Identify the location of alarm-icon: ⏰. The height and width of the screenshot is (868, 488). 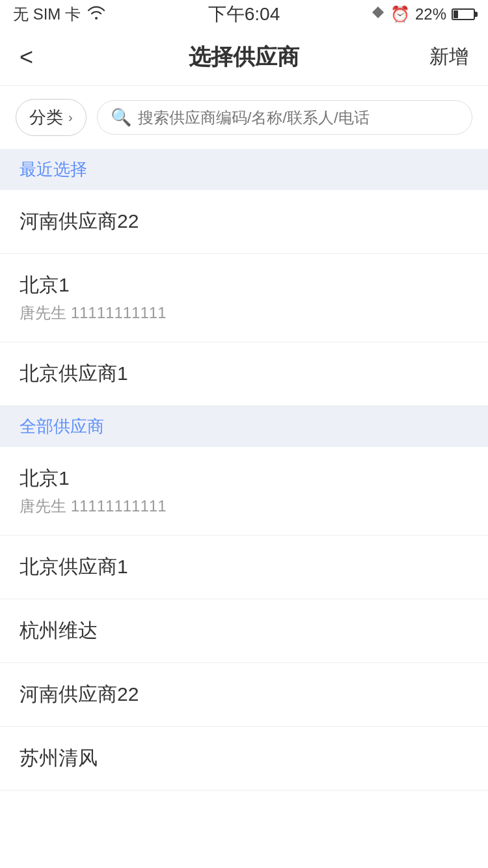
(400, 14).